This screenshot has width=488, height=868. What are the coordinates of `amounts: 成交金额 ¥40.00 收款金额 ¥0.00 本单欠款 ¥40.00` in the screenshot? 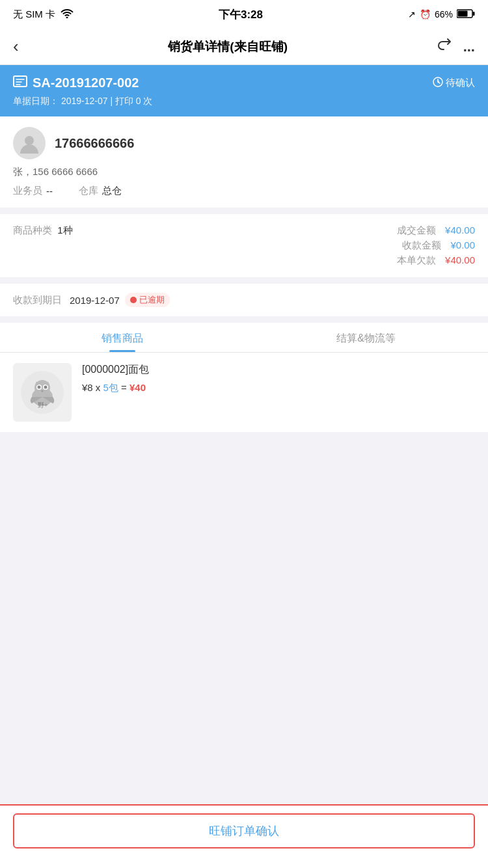 It's located at (436, 246).